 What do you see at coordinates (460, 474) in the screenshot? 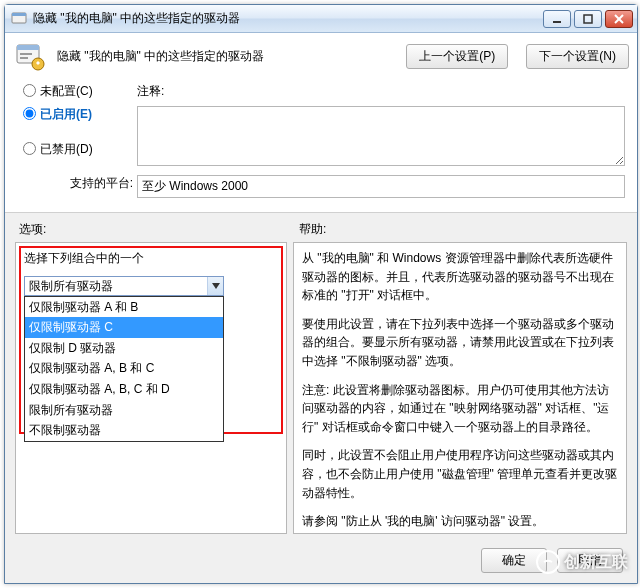
I see `help-paragraph: 同时，此设置不会阻止用户使用程序访问这些驱动器或其内容，也不会防止用户使用 "磁…` at bounding box center [460, 474].